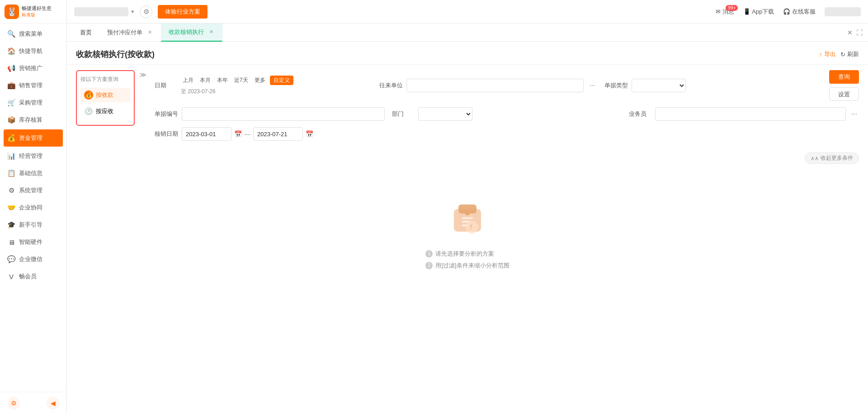 This screenshot has width=868, height=414. I want to click on staff-label: 业务员, so click(640, 114).